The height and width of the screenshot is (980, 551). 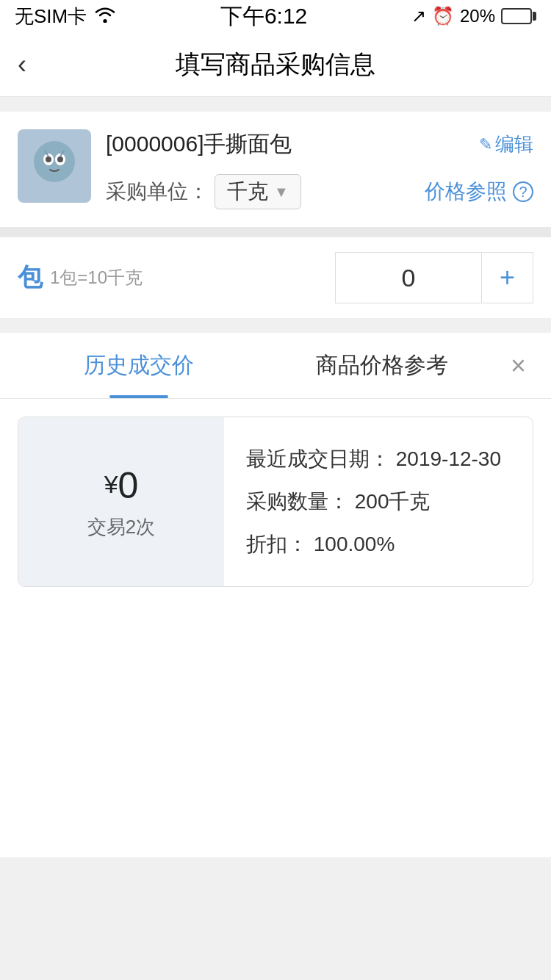 What do you see at coordinates (276, 278) in the screenshot?
I see `quantity-row: 包 1包=10千克 +` at bounding box center [276, 278].